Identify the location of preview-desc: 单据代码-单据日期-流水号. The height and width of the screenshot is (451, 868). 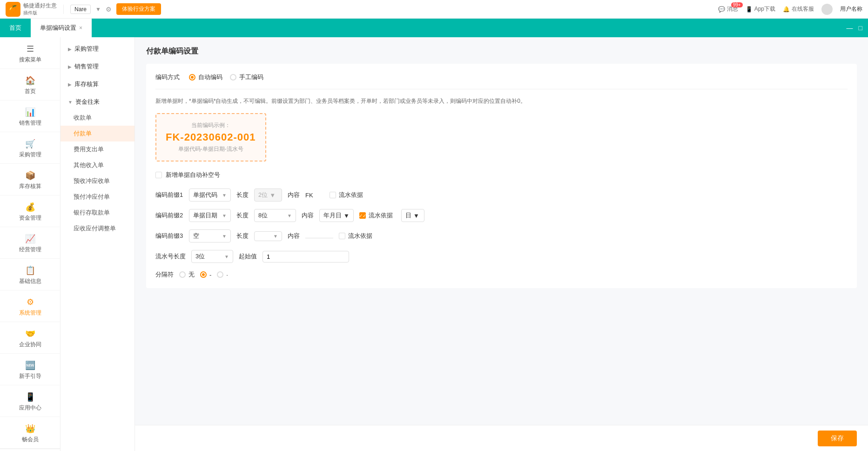
(211, 149).